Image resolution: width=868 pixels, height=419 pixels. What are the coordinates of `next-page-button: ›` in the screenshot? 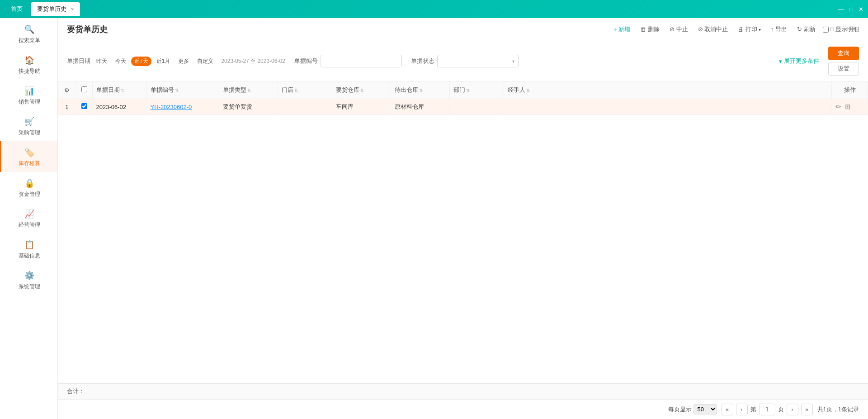 It's located at (793, 409).